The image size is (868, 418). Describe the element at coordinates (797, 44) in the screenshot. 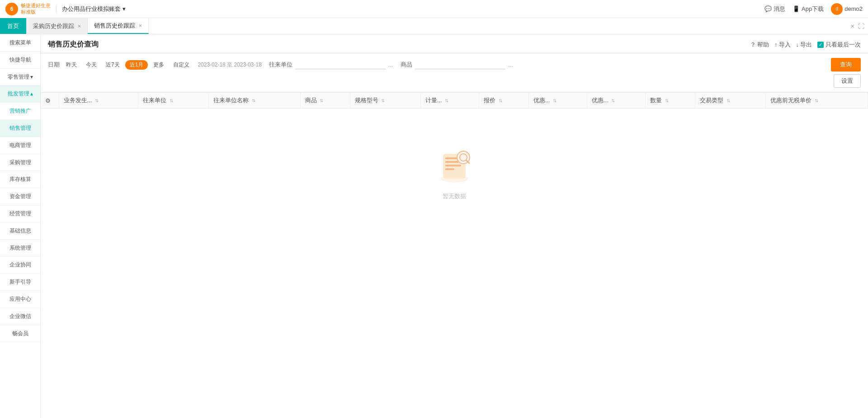

I see `export-icon: ↓` at that location.